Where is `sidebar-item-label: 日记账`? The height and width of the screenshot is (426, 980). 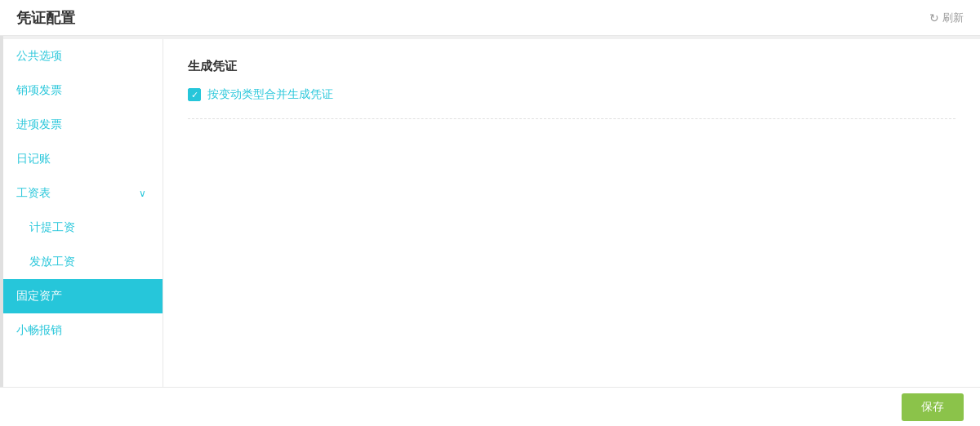 sidebar-item-label: 日记账 is located at coordinates (33, 159).